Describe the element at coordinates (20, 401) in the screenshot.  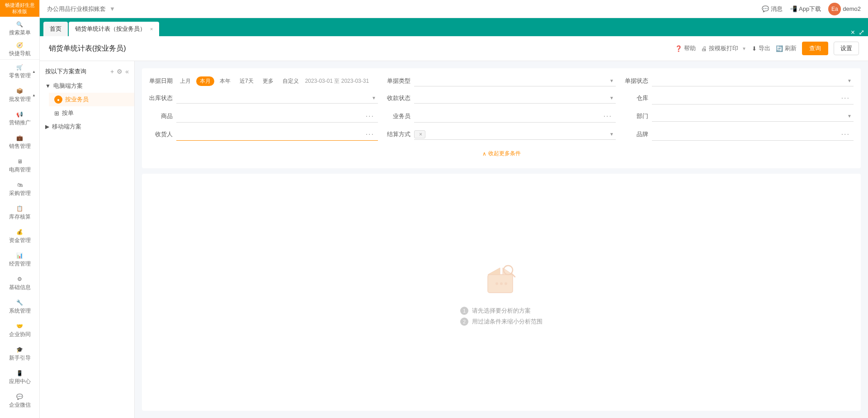
I see `sidebar-item-wechat: 💬 企业微信` at that location.